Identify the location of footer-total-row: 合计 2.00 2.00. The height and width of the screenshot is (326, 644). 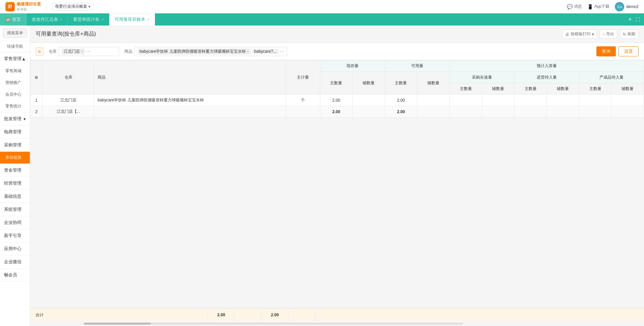
(337, 315).